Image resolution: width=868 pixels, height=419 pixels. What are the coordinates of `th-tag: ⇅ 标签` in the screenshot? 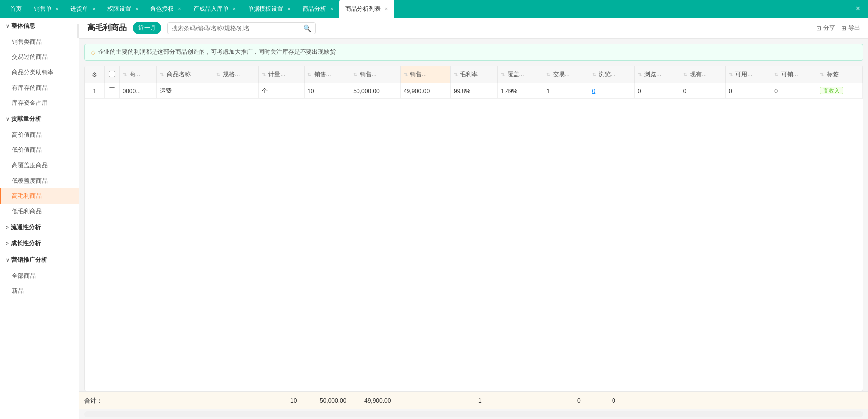 It's located at (840, 75).